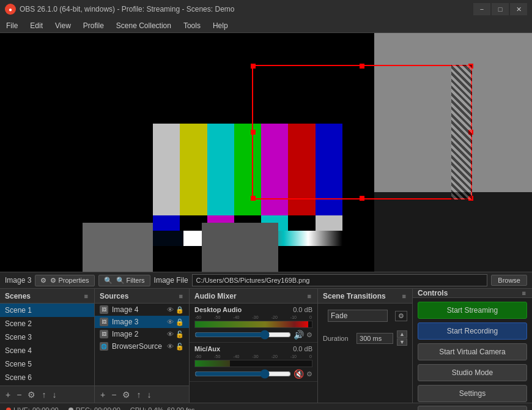  I want to click on scene-item-6: Scene 6, so click(47, 378).